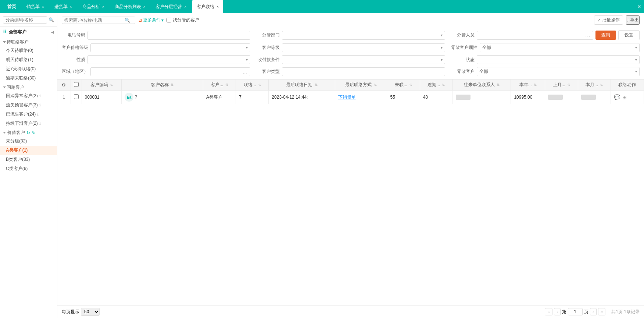 The image size is (644, 318). Describe the element at coordinates (4, 132) in the screenshot. I see `value-expand-icon` at that location.